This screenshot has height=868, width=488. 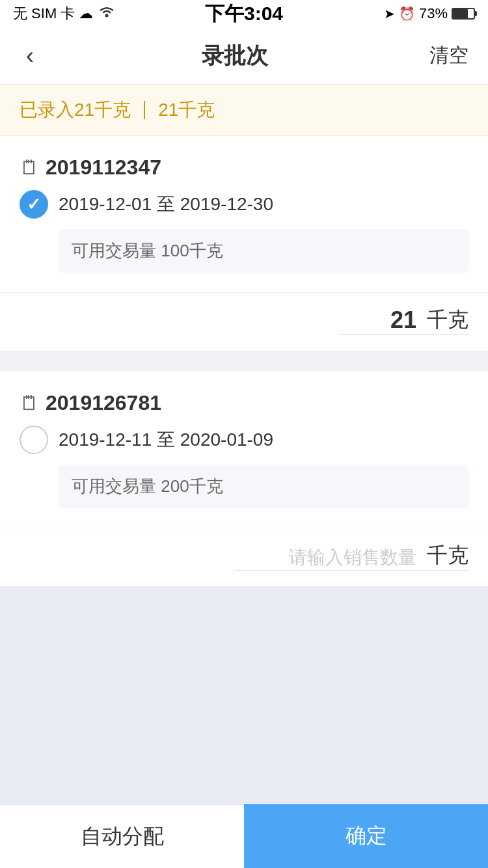 What do you see at coordinates (407, 14) in the screenshot?
I see `alarm-icon: ⏰` at bounding box center [407, 14].